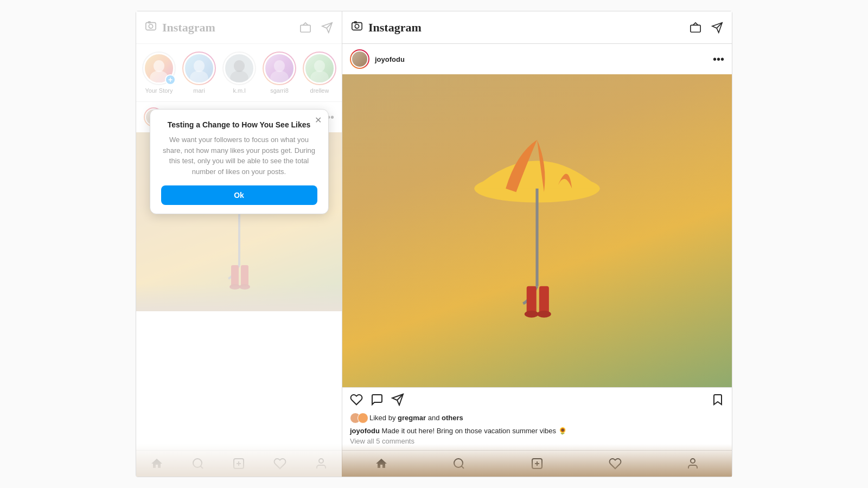 This screenshot has width=868, height=488. I want to click on right-post-user: joyofodu, so click(378, 59).